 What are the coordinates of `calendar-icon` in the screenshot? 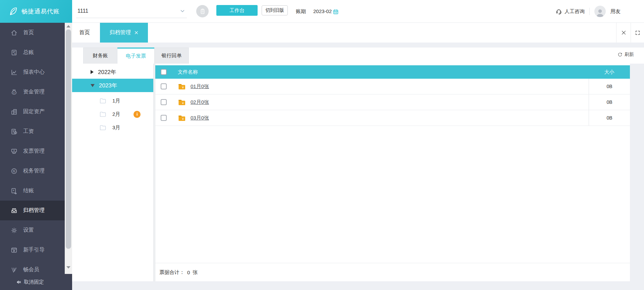 It's located at (336, 12).